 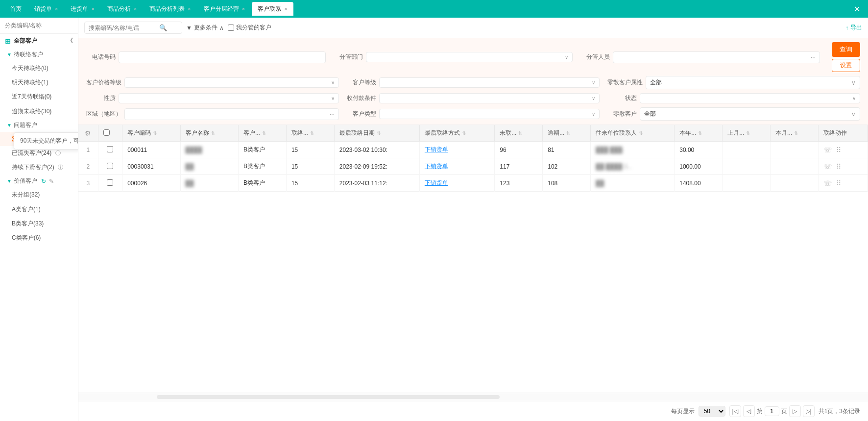 What do you see at coordinates (39, 181) in the screenshot?
I see `sidebar-group-value: ▼ 价值客户 ↻ ✎` at bounding box center [39, 181].